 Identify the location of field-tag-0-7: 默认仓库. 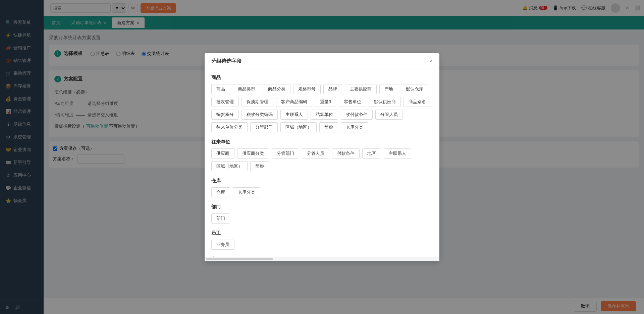
(415, 89).